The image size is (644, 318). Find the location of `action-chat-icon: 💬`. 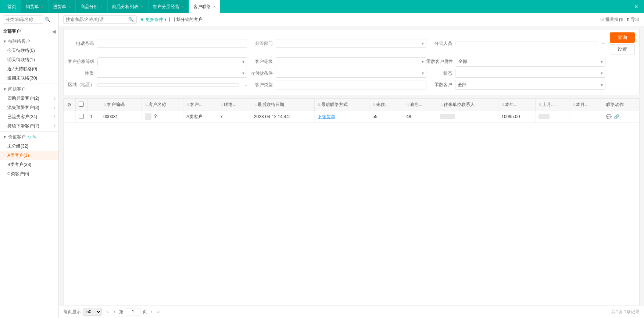

action-chat-icon: 💬 is located at coordinates (609, 117).